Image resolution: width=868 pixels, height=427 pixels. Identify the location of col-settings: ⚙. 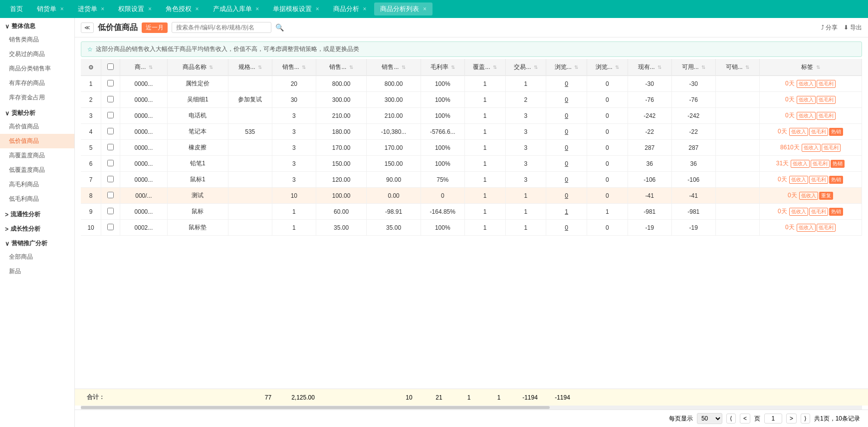
(91, 67).